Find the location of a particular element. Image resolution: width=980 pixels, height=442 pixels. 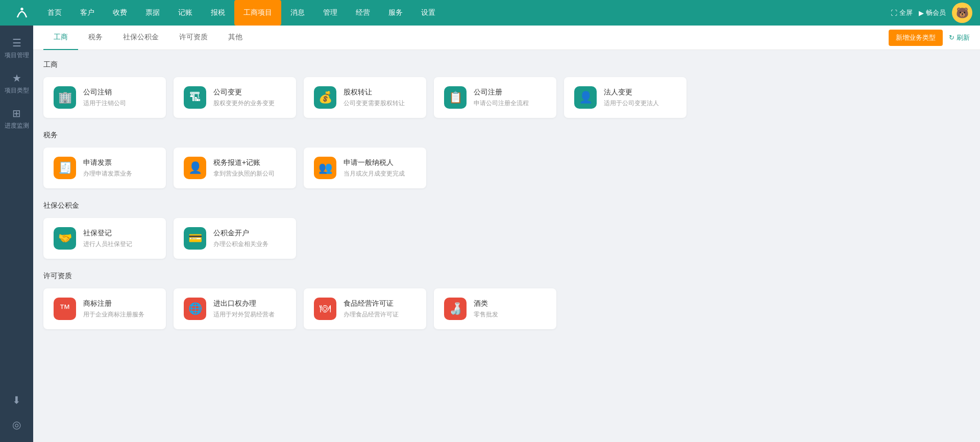

nav-item-客户: 客户 is located at coordinates (87, 13).